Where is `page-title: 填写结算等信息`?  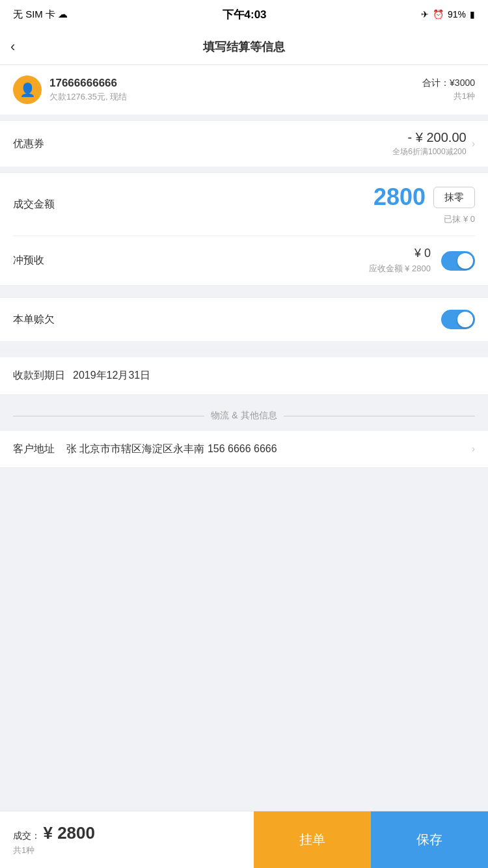
page-title: 填写结算等信息 is located at coordinates (244, 47).